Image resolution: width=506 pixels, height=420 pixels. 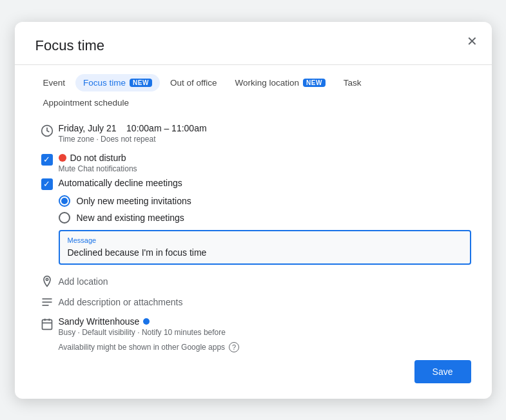 What do you see at coordinates (88, 128) in the screenshot?
I see `date-text: Friday, July 21` at bounding box center [88, 128].